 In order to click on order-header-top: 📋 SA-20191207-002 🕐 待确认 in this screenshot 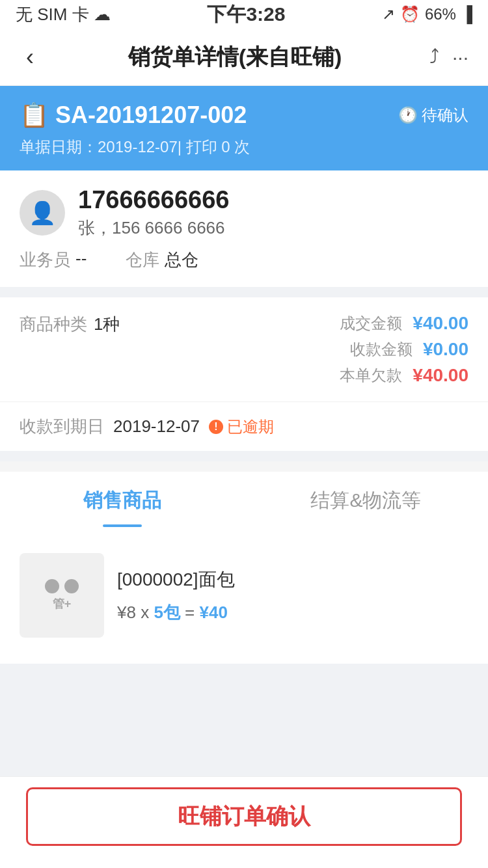, I will do `click(244, 115)`.